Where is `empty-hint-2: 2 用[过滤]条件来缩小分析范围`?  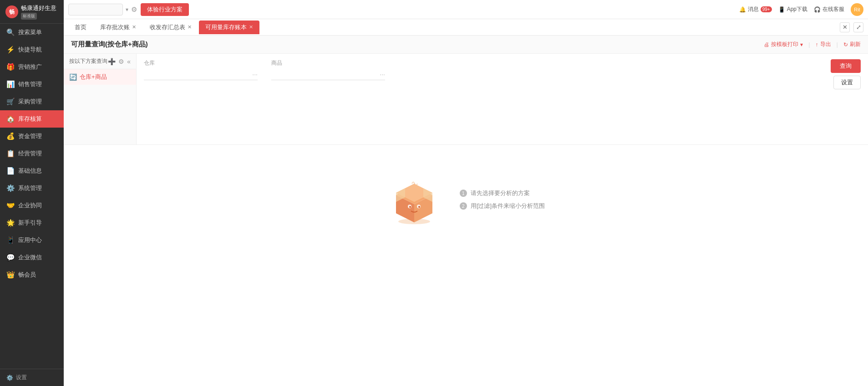 empty-hint-2: 2 用[过滤]条件来缩小分析范围 is located at coordinates (503, 206).